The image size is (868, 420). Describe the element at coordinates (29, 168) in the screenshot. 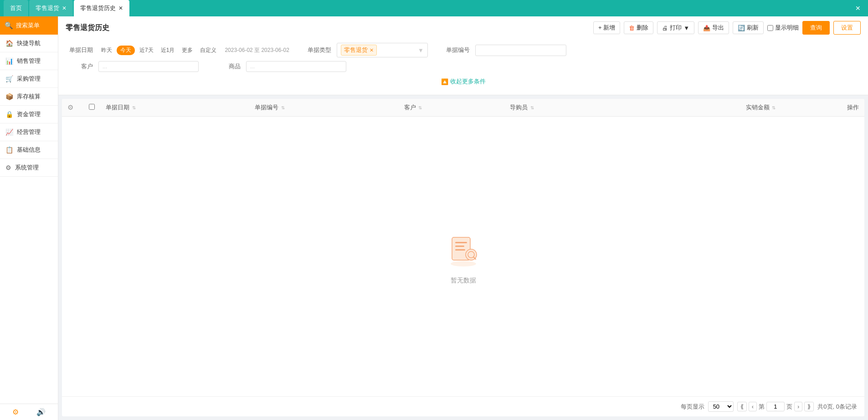

I see `sidebar-item-system-mgmt: ⚙ 系统管理` at that location.